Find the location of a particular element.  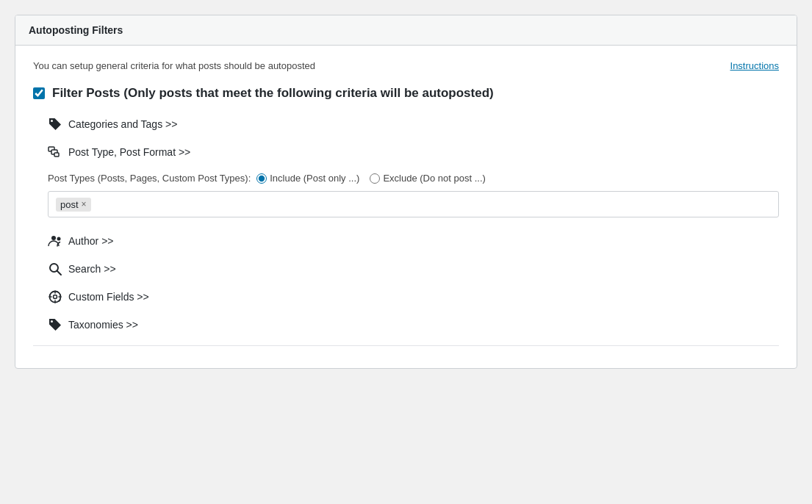

sidebar-item-custom-fields: Custom Fields >> is located at coordinates (406, 297).